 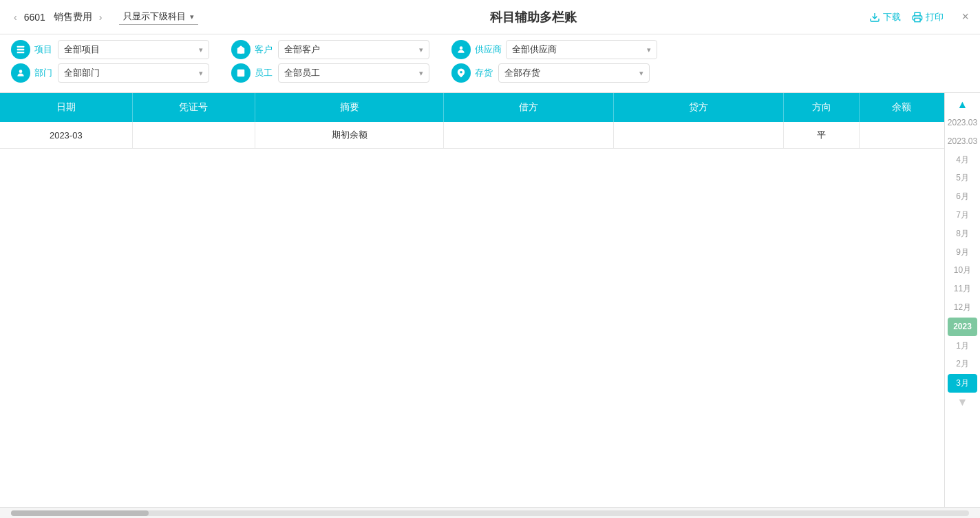 What do you see at coordinates (962, 252) in the screenshot?
I see `sidebar-period-sep: 9月` at bounding box center [962, 252].